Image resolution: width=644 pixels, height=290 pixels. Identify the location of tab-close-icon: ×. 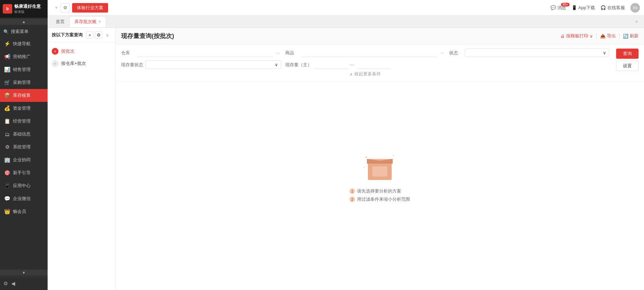
(100, 22).